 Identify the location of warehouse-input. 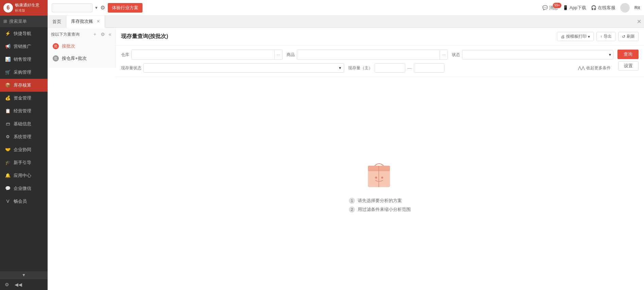
(203, 55).